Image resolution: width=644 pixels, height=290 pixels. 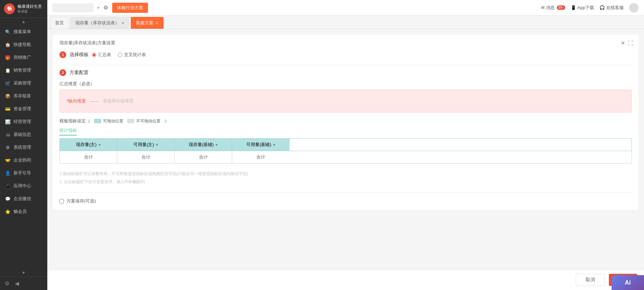 What do you see at coordinates (94, 101) in the screenshot?
I see `dimension-arrow: ——` at bounding box center [94, 101].